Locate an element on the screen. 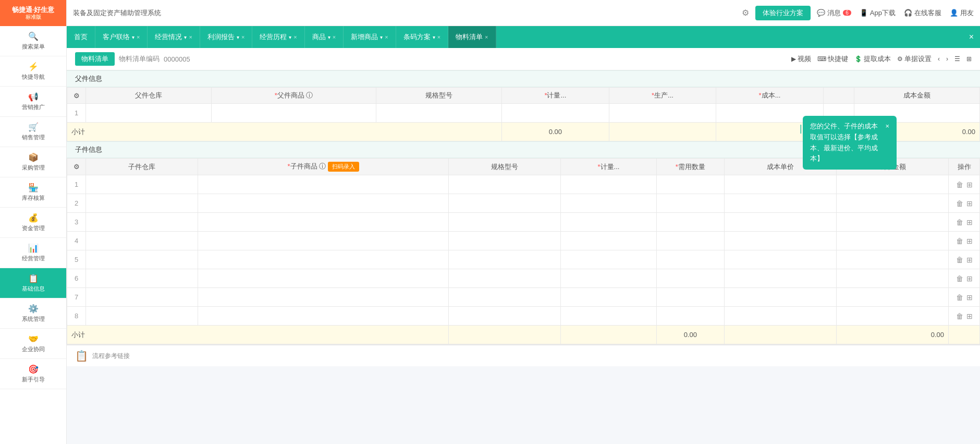 Image resolution: width=980 pixels, height=444 pixels. tab-arrow-1: ▾ is located at coordinates (133, 38).